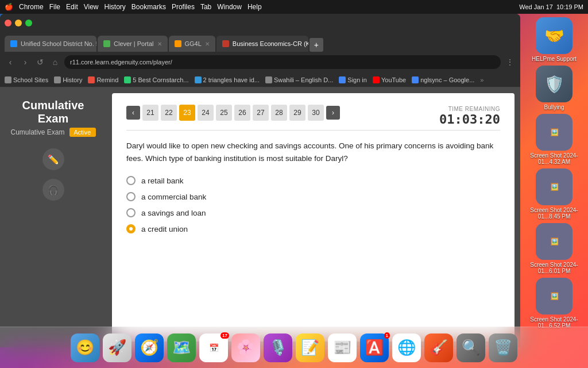  I want to click on headphones-icon-button: 🎧, so click(53, 190).